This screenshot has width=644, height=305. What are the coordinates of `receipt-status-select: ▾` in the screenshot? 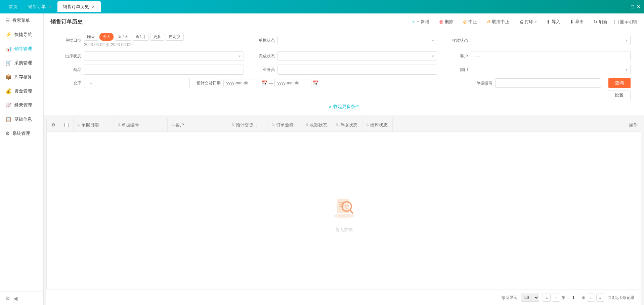 It's located at (551, 40).